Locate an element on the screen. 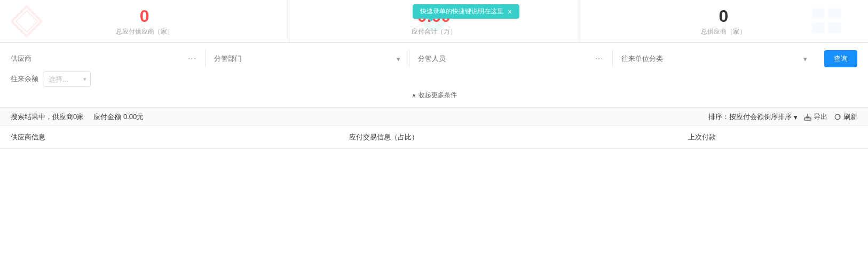 The width and height of the screenshot is (868, 275). sort-label: 排序：按应付会额倒序排序 is located at coordinates (750, 117).